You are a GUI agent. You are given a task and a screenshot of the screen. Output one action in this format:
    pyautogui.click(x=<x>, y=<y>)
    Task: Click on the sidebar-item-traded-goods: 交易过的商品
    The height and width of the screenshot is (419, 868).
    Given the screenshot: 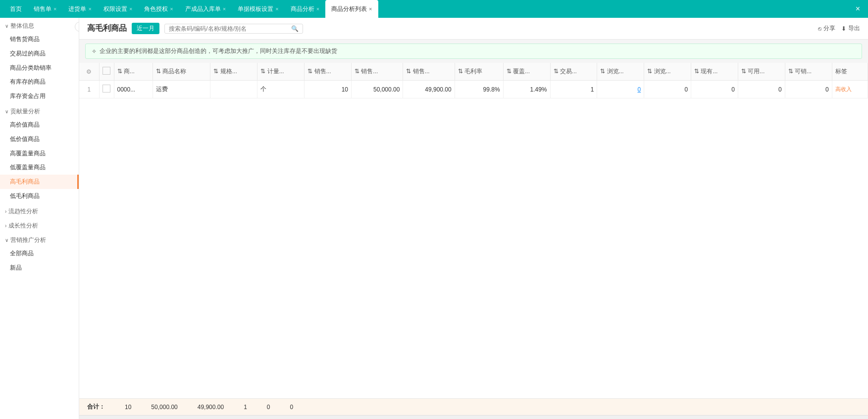 What is the action you would take?
    pyautogui.click(x=40, y=53)
    